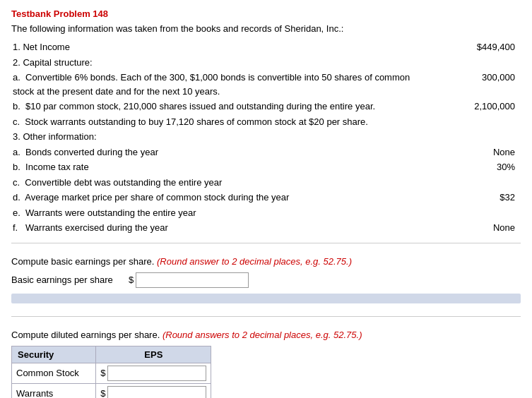 The image size is (532, 398). I want to click on security-table-header-row: Security EPS, so click(112, 354).